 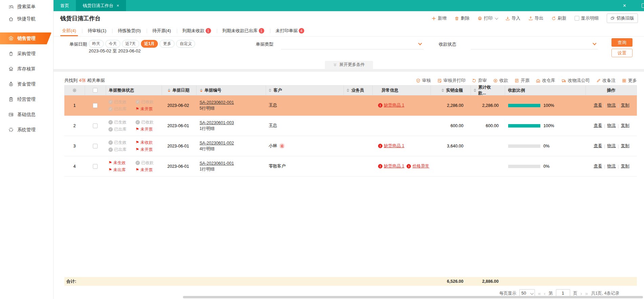 What do you see at coordinates (629, 80) in the screenshot?
I see `batch-action-more: 更多` at bounding box center [629, 80].